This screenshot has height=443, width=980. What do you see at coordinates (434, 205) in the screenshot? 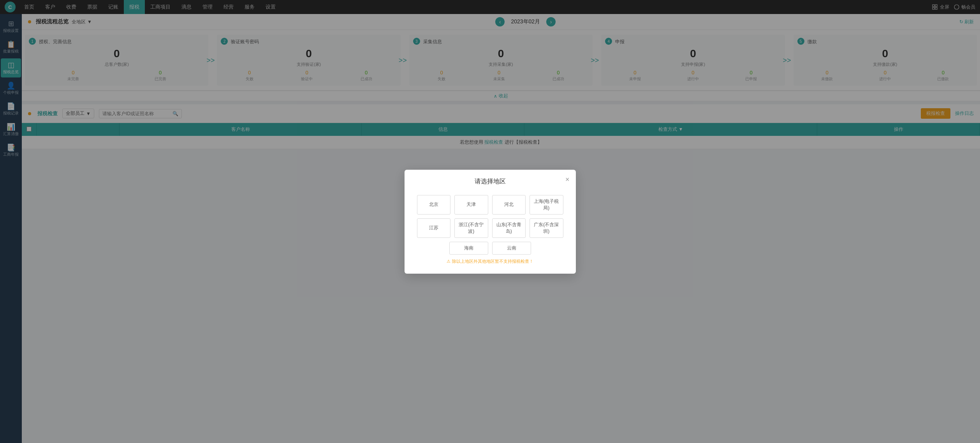
I see `region-btn-beijing: 北京` at bounding box center [434, 205].